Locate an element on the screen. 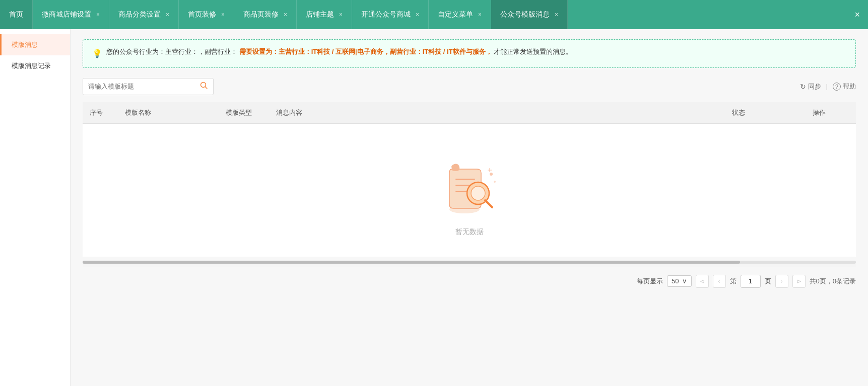 This screenshot has width=868, height=386. notice-highlight: 需要设置为：主营行业：IT科技 / 互联网|电子商务，副营行业：IT科技 / I… is located at coordinates (366, 51).